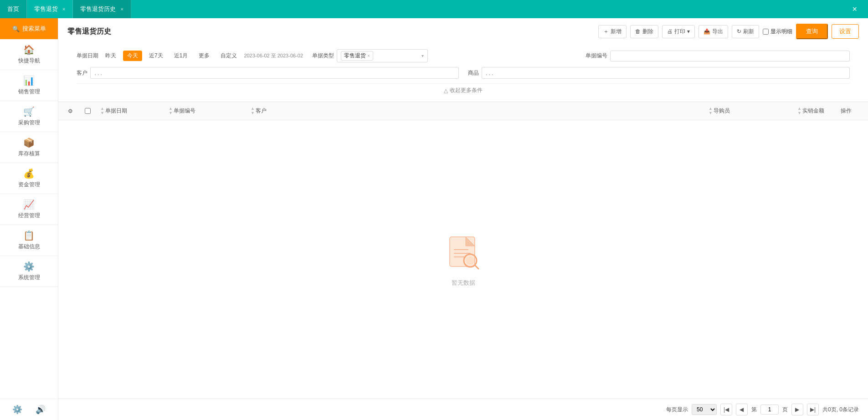 This screenshot has height=420, width=868. I want to click on customer-sort-icon: ▲▼, so click(252, 111).